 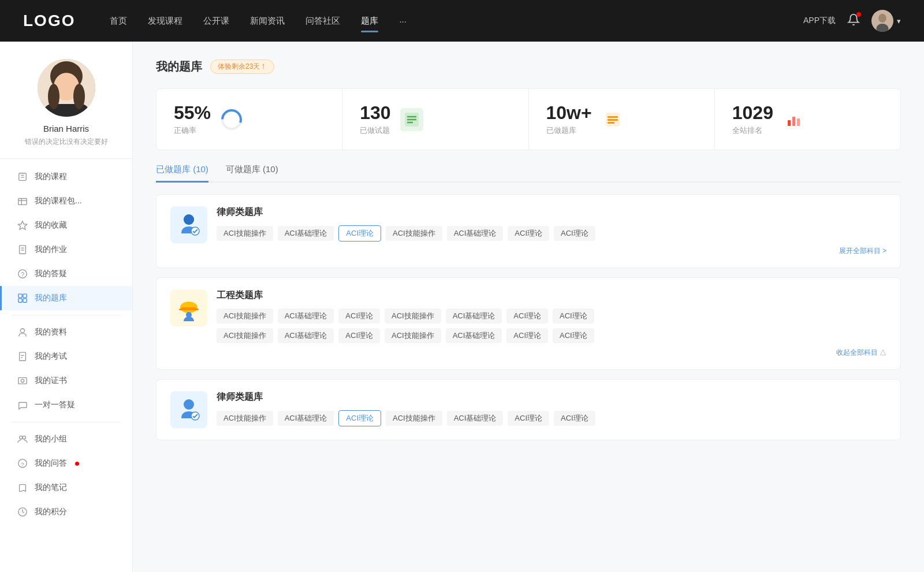 I want to click on sidebar-label: 我的题库, so click(x=51, y=298).